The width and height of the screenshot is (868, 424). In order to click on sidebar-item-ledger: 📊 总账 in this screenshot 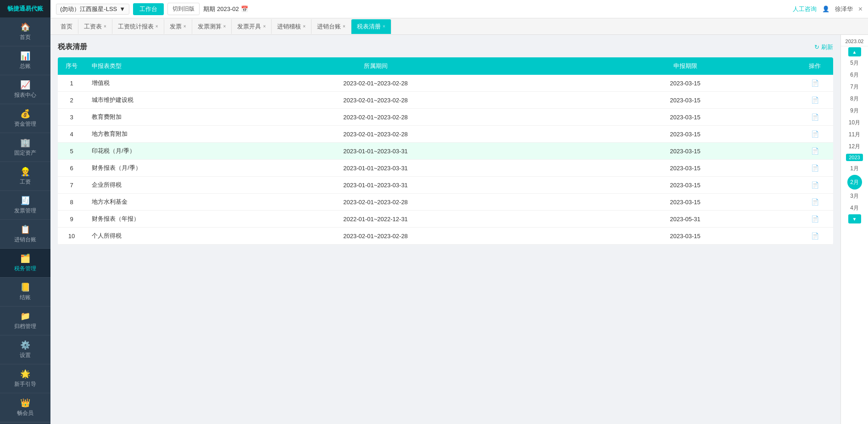, I will do `click(25, 61)`.